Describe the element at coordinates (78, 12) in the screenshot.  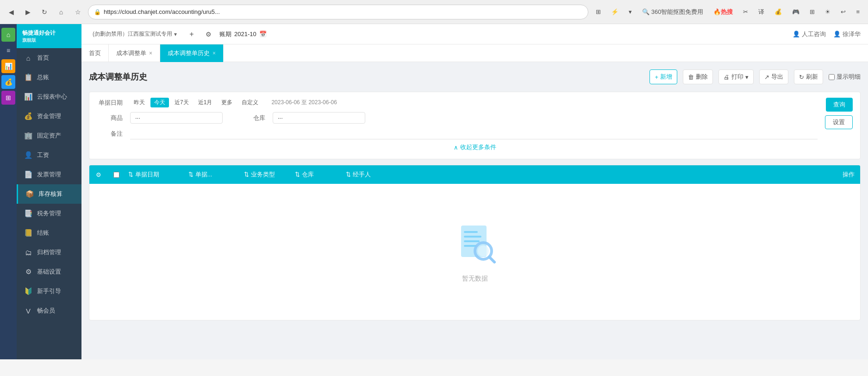
I see `star-button: ☆` at that location.